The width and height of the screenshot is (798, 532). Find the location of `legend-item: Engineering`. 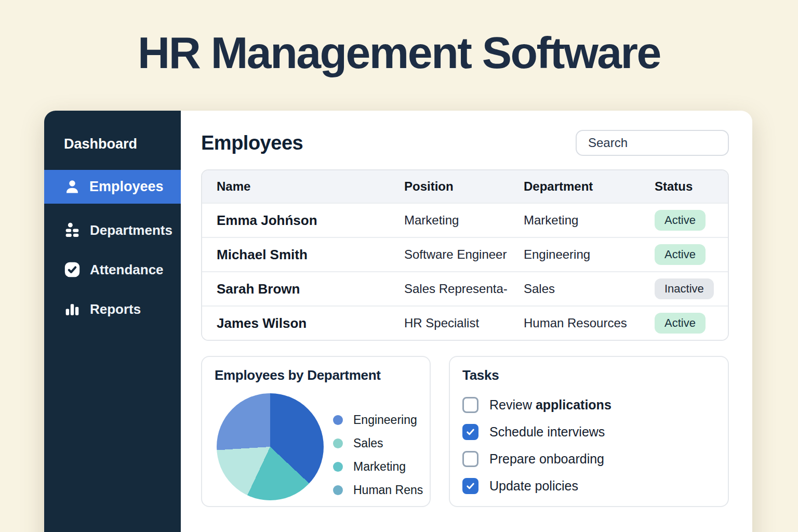

legend-item: Engineering is located at coordinates (378, 420).